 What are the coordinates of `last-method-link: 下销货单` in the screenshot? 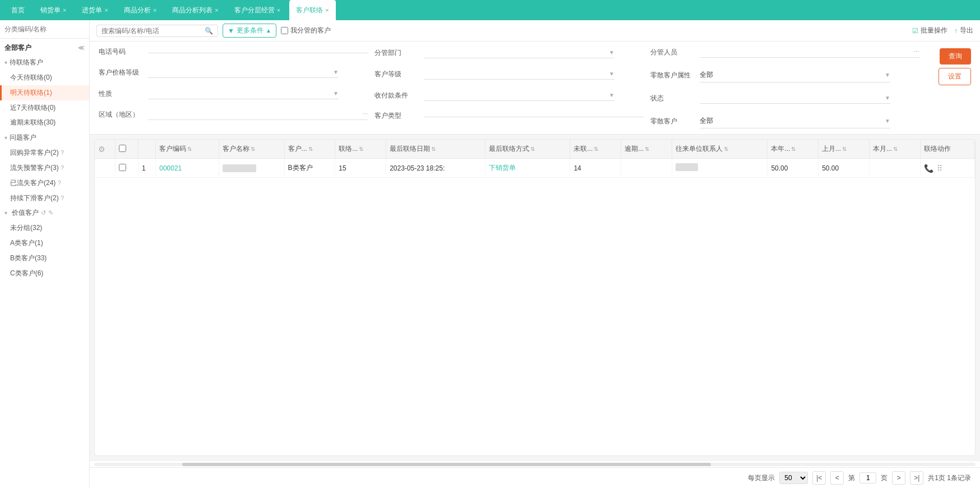 It's located at (502, 168).